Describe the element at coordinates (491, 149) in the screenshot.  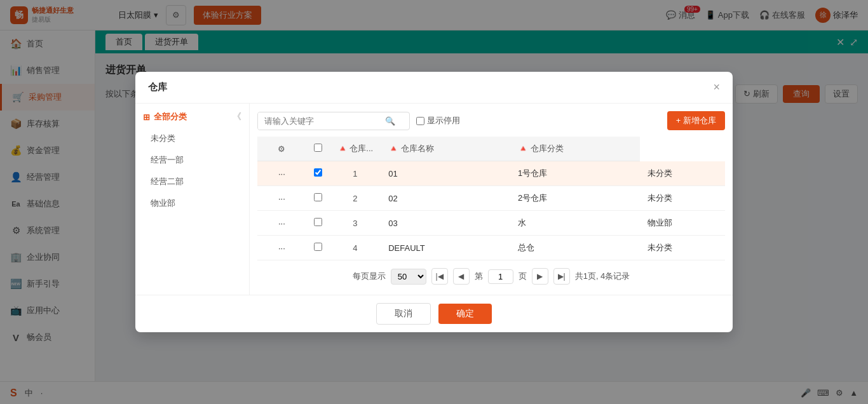
I see `table-header-row: ⚙ 🔺 仓库... 🔺 仓库名称` at that location.